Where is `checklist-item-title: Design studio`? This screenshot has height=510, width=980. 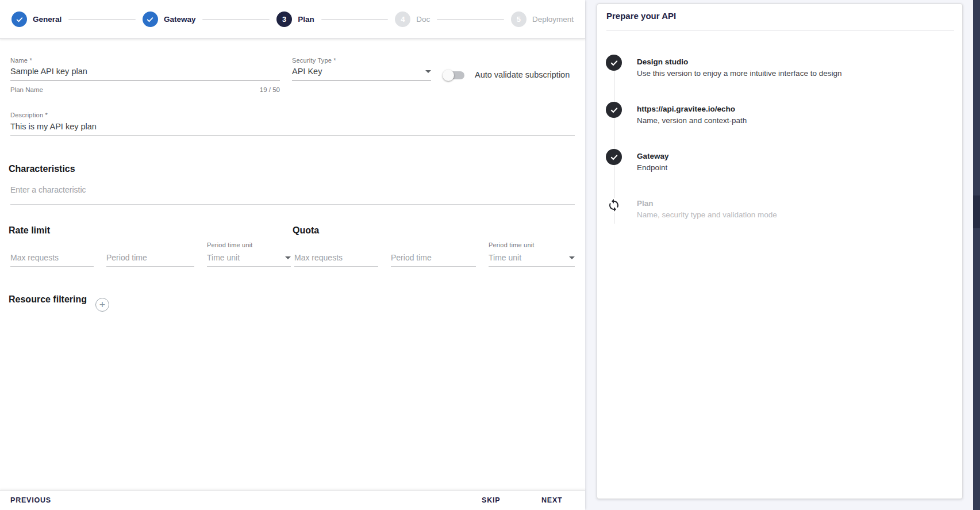
checklist-item-title: Design studio is located at coordinates (662, 62).